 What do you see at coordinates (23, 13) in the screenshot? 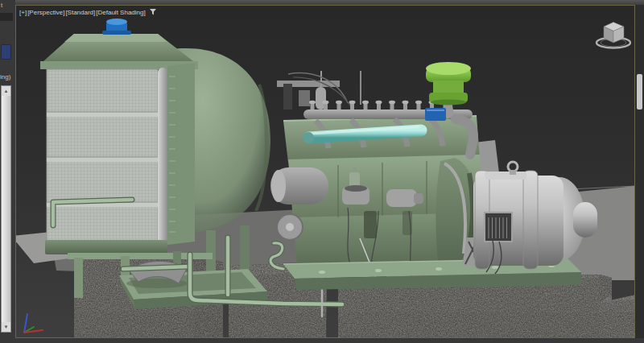
I see `viewport-menu-general: [+]` at bounding box center [23, 13].